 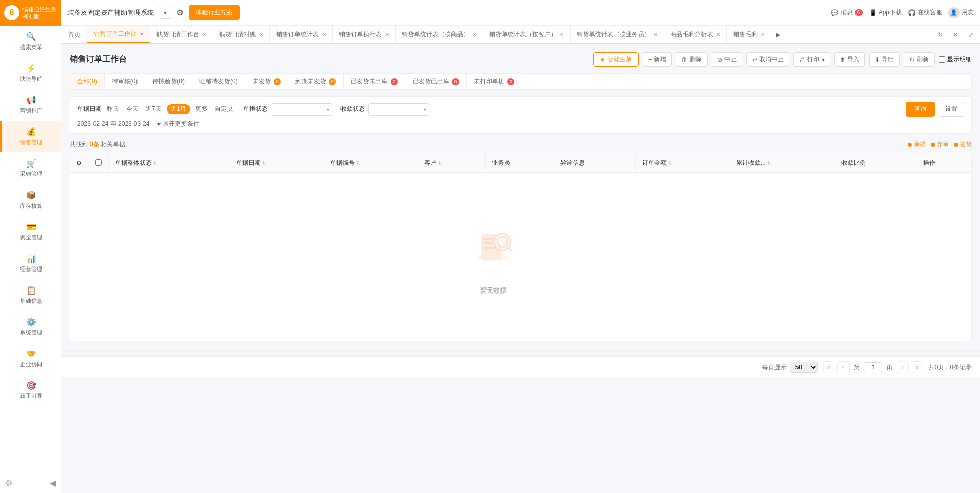 I want to click on smart-btn: ★ 智能生单, so click(x=616, y=59).